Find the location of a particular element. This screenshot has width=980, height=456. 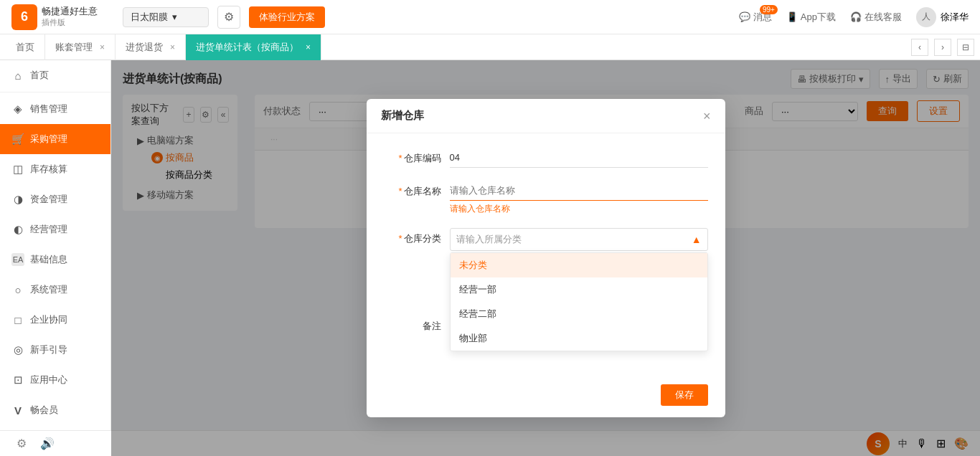

save-button: 保存 is located at coordinates (684, 395).